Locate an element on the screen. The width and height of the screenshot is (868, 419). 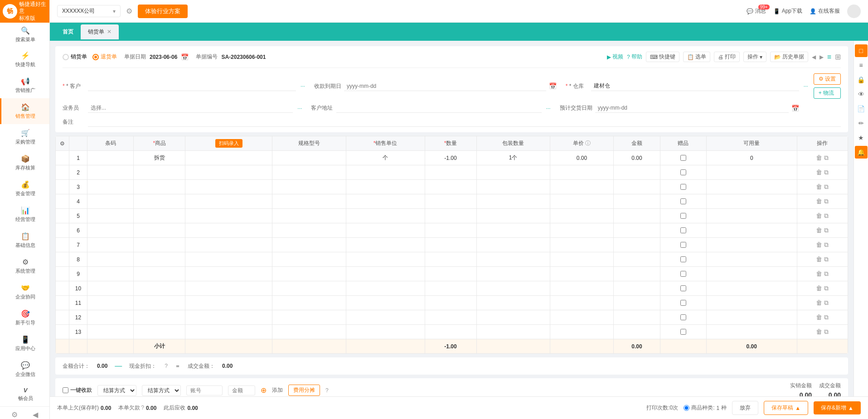
discard-button: 放弃 is located at coordinates (745, 408).